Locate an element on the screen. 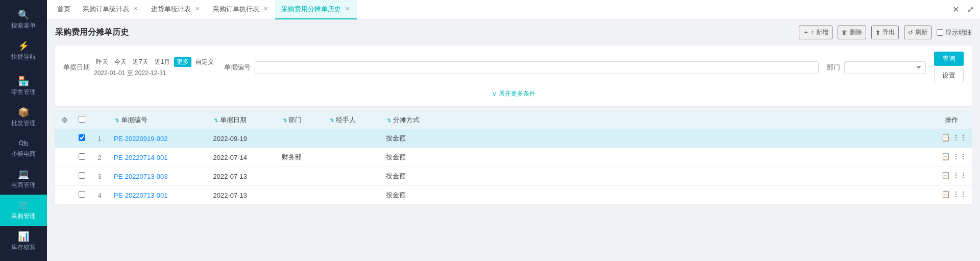  tab-close-all-icon: ✕ is located at coordinates (955, 9).